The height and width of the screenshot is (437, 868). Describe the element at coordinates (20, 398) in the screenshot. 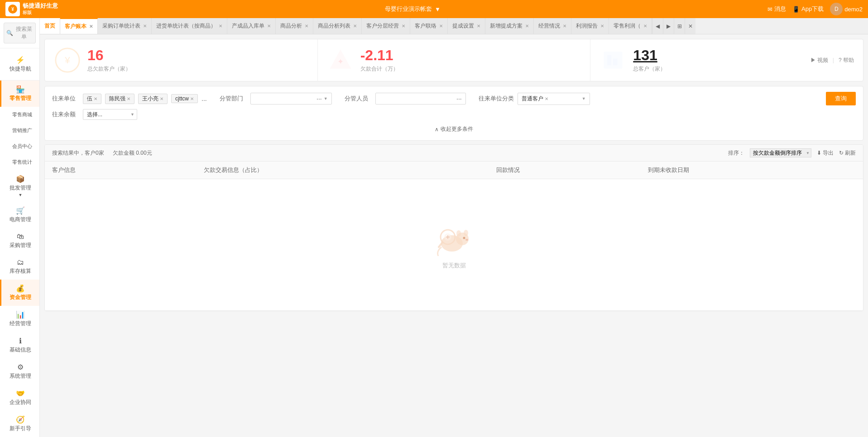

I see `sidebar-item-enterprise: 🤝 企业协同` at that location.